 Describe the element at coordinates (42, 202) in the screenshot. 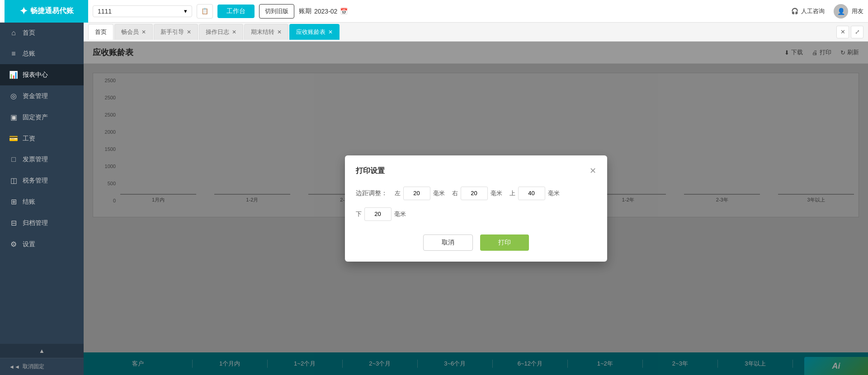

I see `sidebar-item-close: ⊞ 结账` at that location.